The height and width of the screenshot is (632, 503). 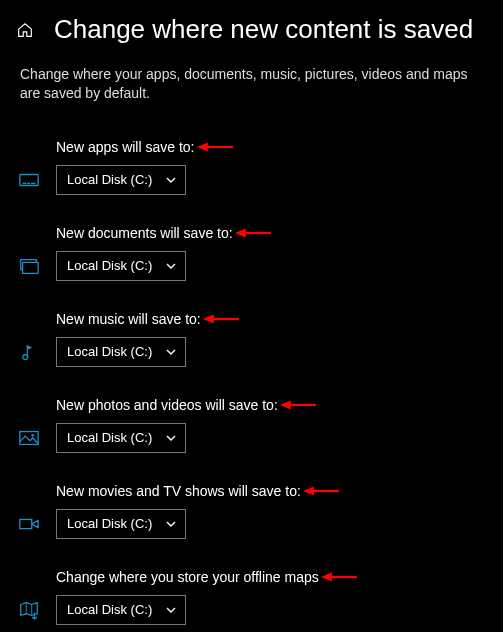 I want to click on home-icon, so click(x=25, y=30).